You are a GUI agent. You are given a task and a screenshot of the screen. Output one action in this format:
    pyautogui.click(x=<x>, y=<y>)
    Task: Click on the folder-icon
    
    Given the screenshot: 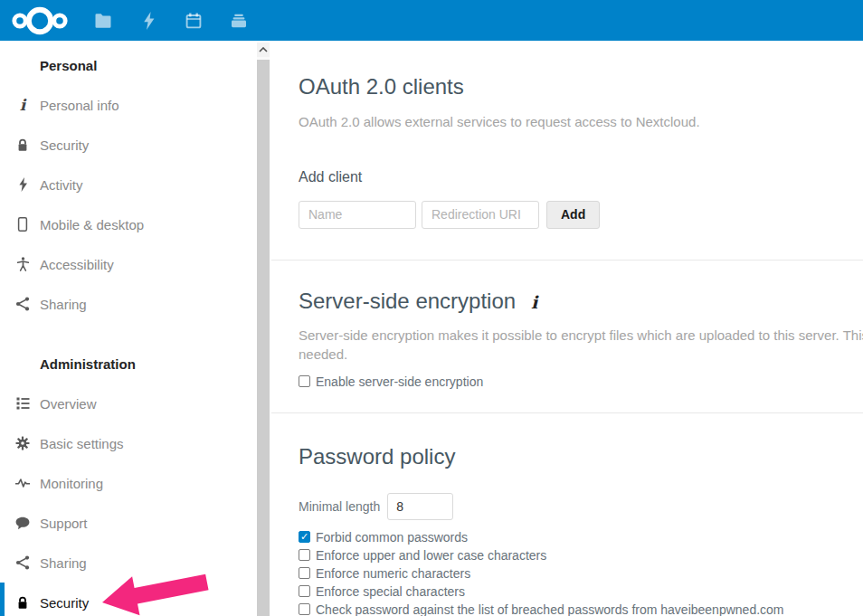 What is the action you would take?
    pyautogui.click(x=103, y=21)
    